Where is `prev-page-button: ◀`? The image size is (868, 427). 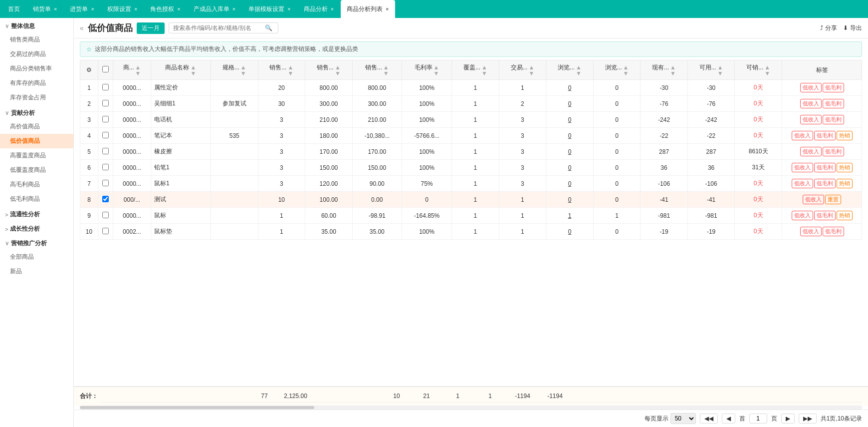 prev-page-button: ◀ is located at coordinates (728, 419).